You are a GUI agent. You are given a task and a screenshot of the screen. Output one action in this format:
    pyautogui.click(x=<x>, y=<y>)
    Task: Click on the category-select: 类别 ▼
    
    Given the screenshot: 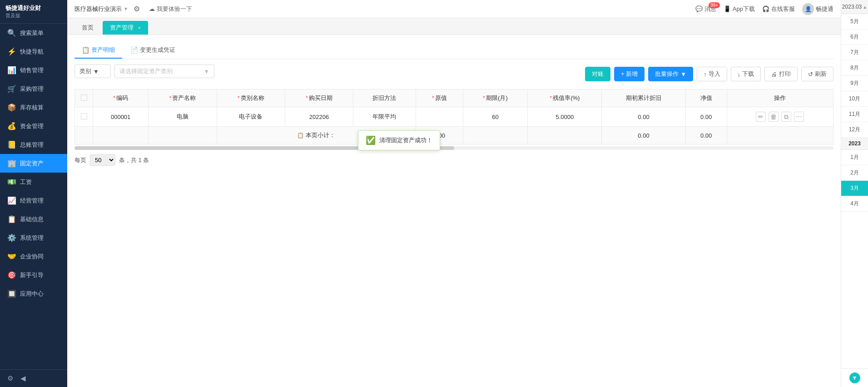 What is the action you would take?
    pyautogui.click(x=93, y=71)
    